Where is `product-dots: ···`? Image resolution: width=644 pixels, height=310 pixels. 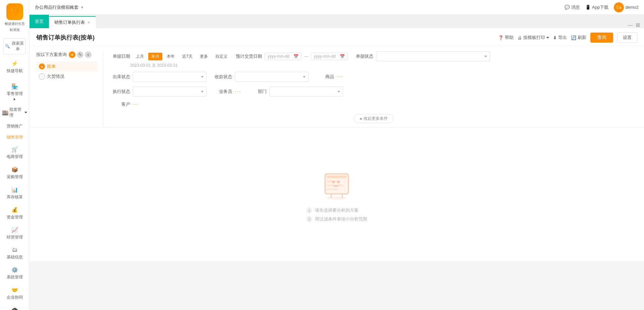
product-dots: ··· is located at coordinates (340, 77).